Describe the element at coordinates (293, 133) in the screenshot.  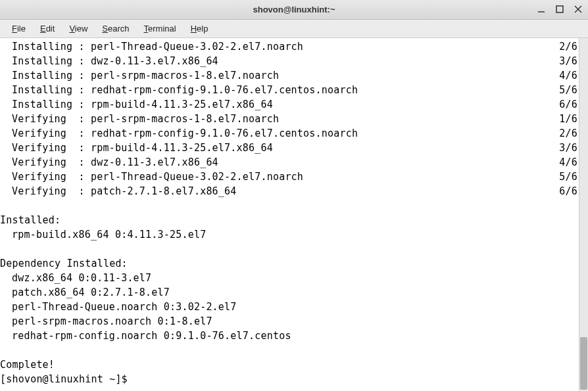
I see `terminal-line: Verifying : redhat-rpm-config-9.1.0-76.e…` at that location.